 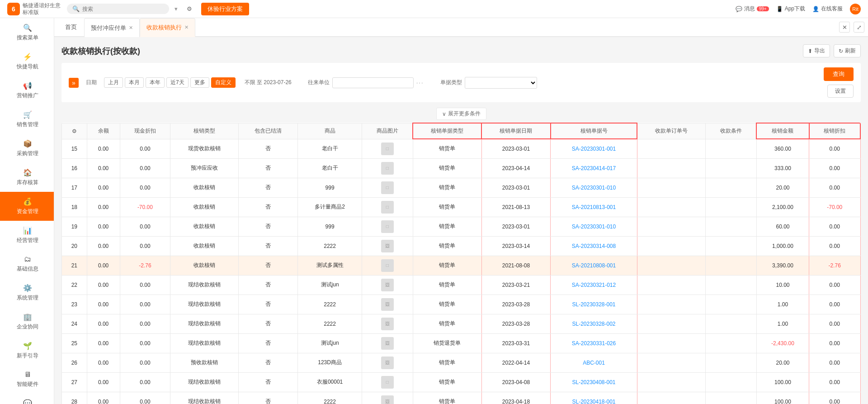 What do you see at coordinates (594, 246) in the screenshot?
I see `verify-no-cell: SA-20230314-008` at bounding box center [594, 246].